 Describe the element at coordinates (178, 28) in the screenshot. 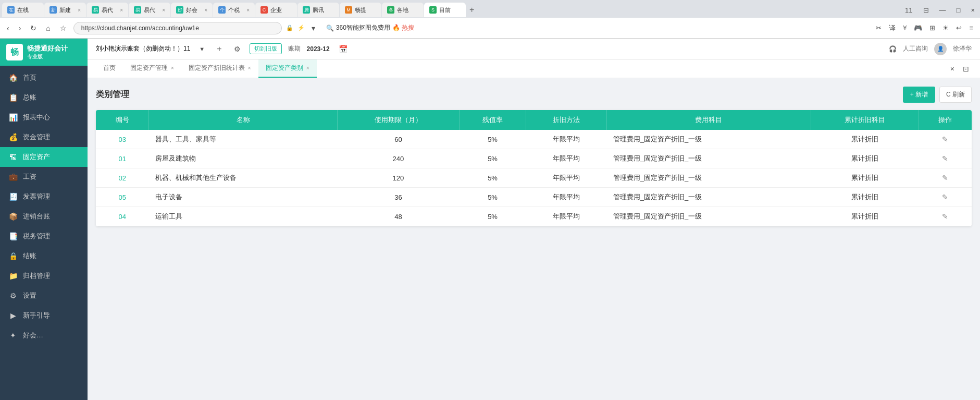

I see `address-input` at that location.